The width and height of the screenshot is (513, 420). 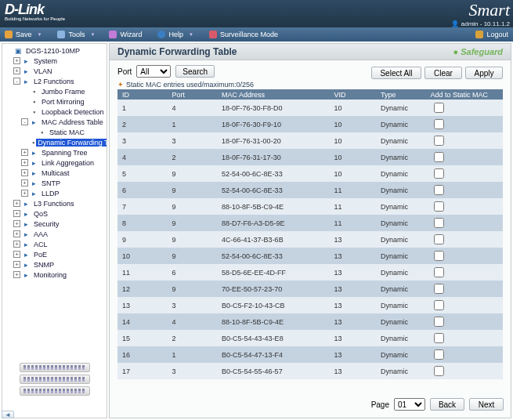 I want to click on cell-mac: 4C-66-41-37-B3-6B, so click(x=273, y=240).